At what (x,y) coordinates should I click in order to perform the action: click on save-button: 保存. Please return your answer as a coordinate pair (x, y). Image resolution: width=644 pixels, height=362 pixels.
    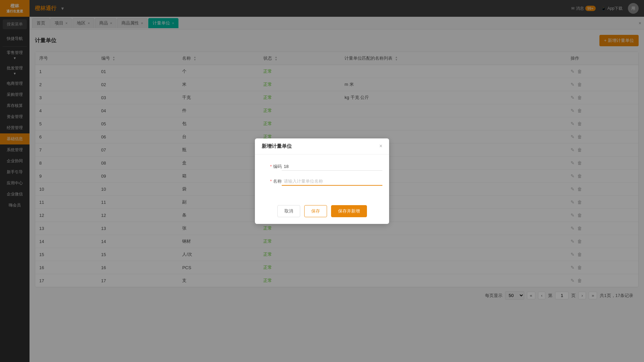
    Looking at the image, I should click on (316, 211).